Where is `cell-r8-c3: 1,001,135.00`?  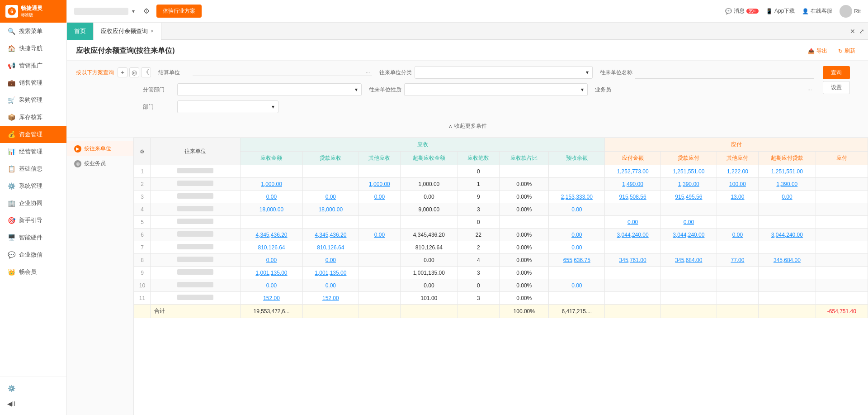 cell-r8-c3: 1,001,135.00 is located at coordinates (330, 273).